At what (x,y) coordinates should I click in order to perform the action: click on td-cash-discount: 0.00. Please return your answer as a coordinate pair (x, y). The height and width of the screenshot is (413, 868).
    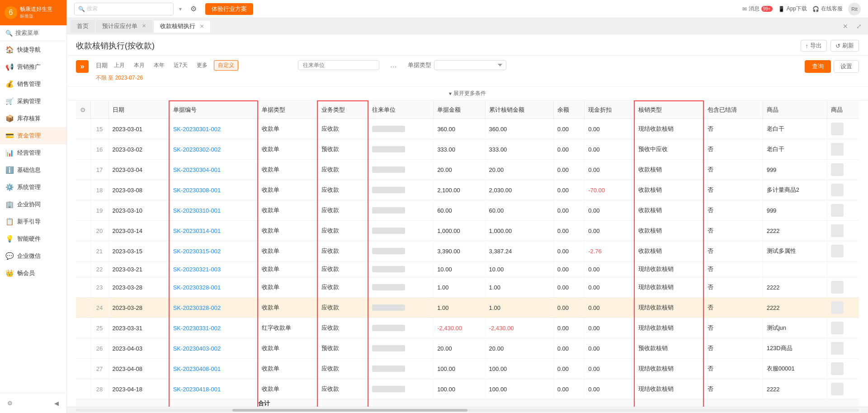
    Looking at the image, I should click on (609, 369).